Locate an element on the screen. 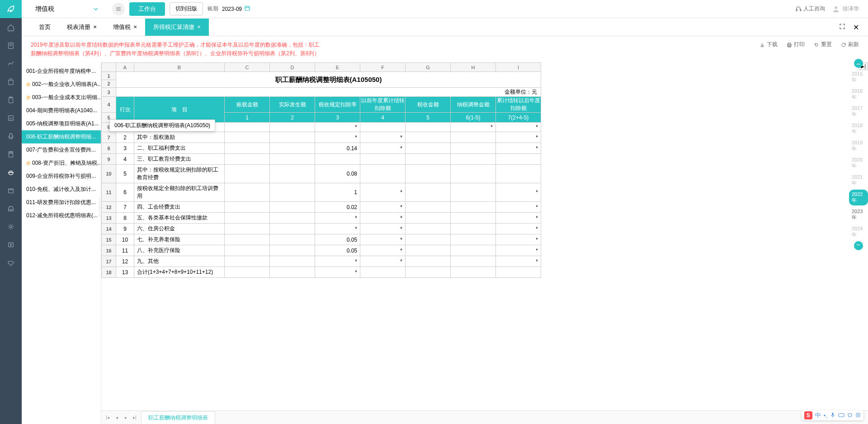  sheet-nav-first: |◂ is located at coordinates (108, 418).